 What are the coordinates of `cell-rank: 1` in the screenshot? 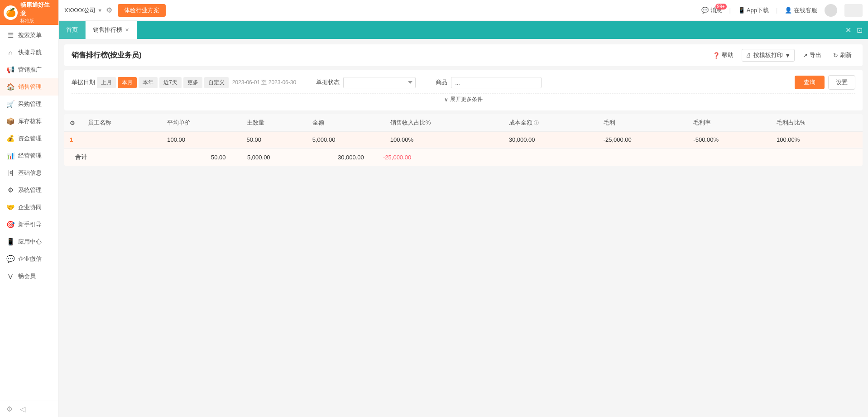 It's located at (73, 140).